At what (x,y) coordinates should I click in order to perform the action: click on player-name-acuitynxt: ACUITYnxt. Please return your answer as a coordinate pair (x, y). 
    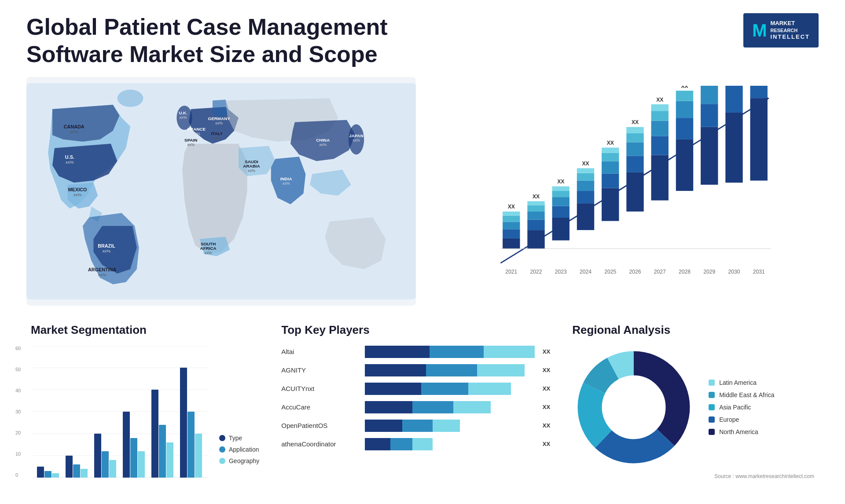
    Looking at the image, I should click on (321, 389).